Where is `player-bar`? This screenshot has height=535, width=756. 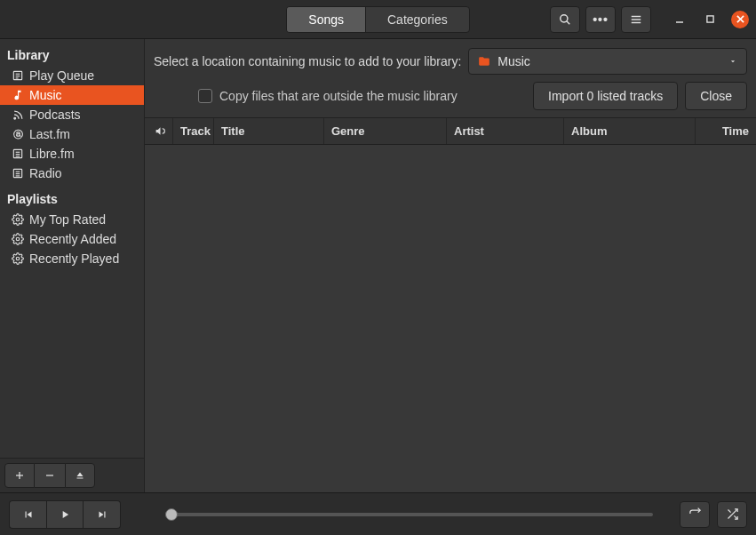 player-bar is located at coordinates (378, 514).